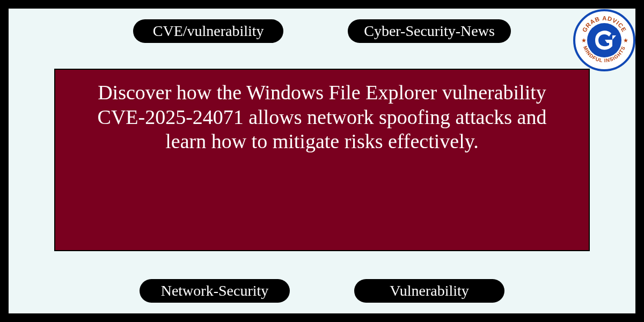 Image resolution: width=644 pixels, height=322 pixels. What do you see at coordinates (604, 40) in the screenshot?
I see `brand-logo: GRAB ADVICE MINDFUL INSIGHTS ★ ★` at bounding box center [604, 40].